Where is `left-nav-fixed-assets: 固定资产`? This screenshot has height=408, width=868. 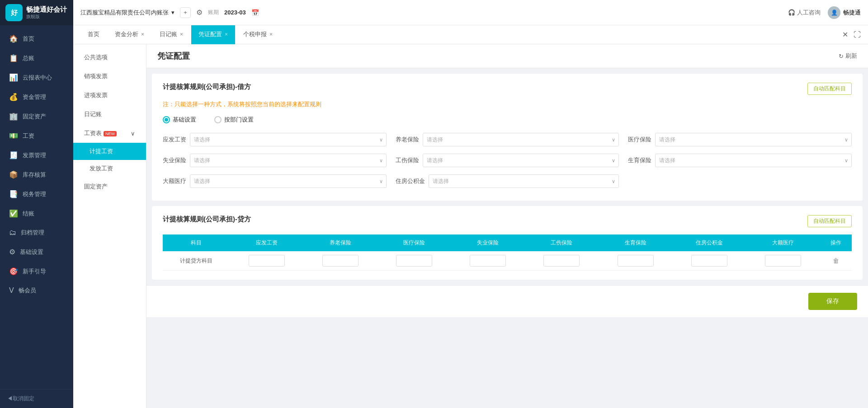
left-nav-fixed-assets: 固定资产 is located at coordinates (109, 187).